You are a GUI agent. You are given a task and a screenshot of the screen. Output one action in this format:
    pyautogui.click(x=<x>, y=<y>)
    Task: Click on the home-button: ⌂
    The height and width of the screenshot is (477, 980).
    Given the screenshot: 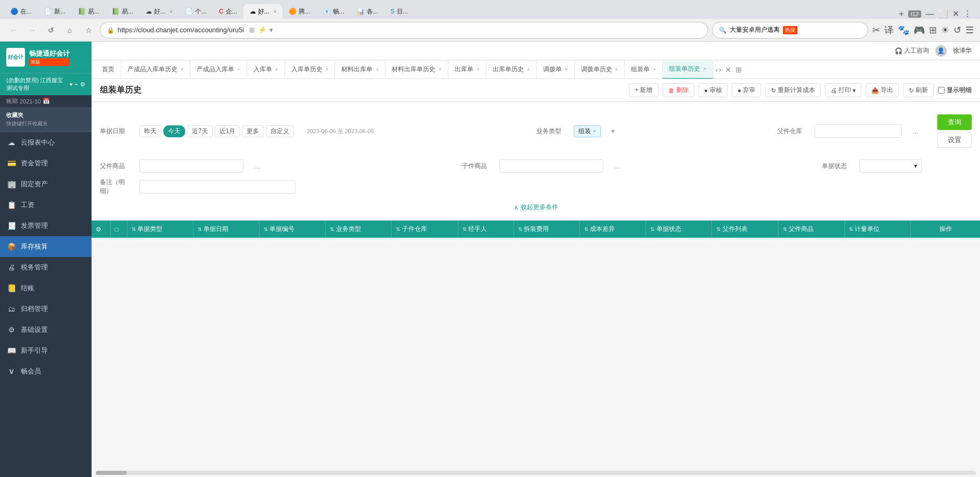 What is the action you would take?
    pyautogui.click(x=70, y=30)
    